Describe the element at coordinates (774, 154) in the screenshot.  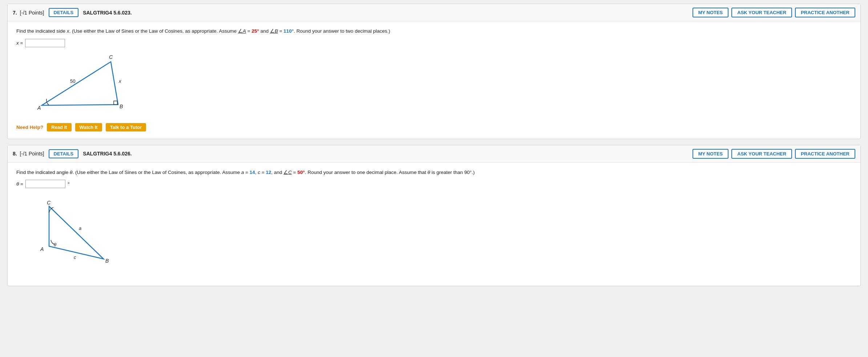
I see `question-8-actions: MY NOTES ASK YOUR TEACHER PRACTICE ANOTH…` at that location.